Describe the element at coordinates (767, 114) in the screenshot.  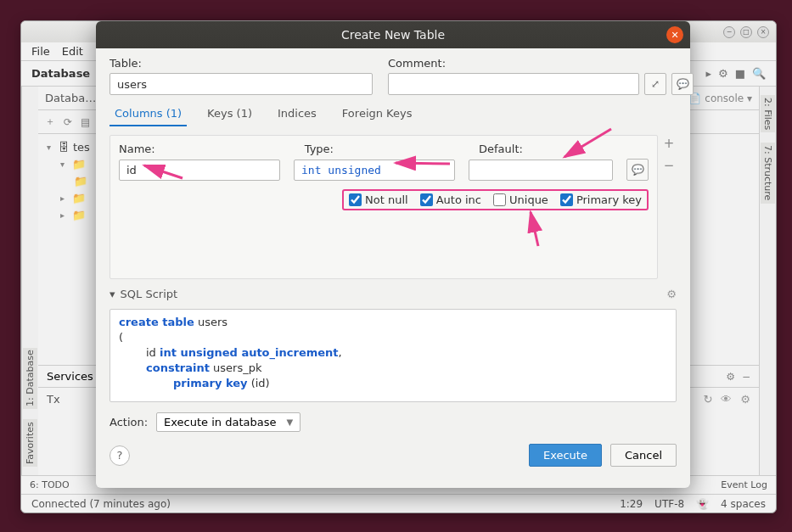
I see `gutter-tab-files: 2: Files` at that location.